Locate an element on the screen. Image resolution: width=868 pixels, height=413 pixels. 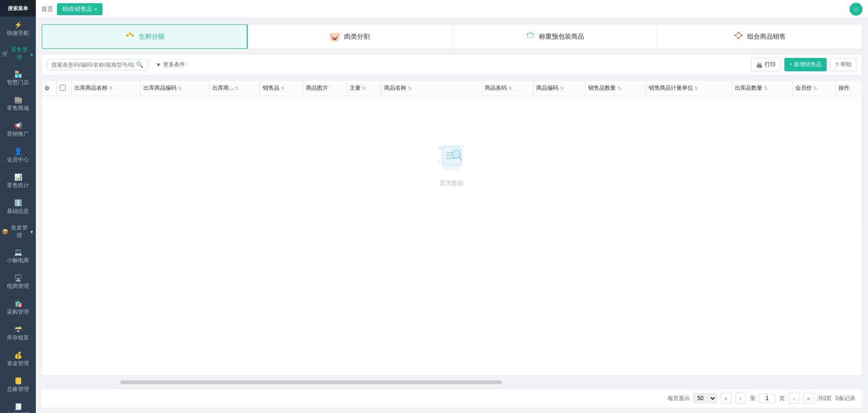
sidebar-item-purchase-mgmt: 🛍️ 采购管理 is located at coordinates (18, 308).